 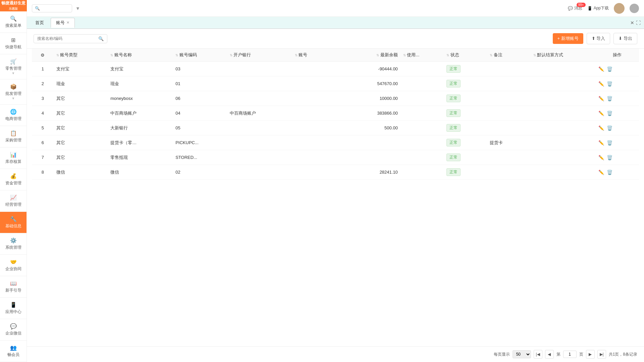 I want to click on cell-num: 2, so click(x=43, y=84).